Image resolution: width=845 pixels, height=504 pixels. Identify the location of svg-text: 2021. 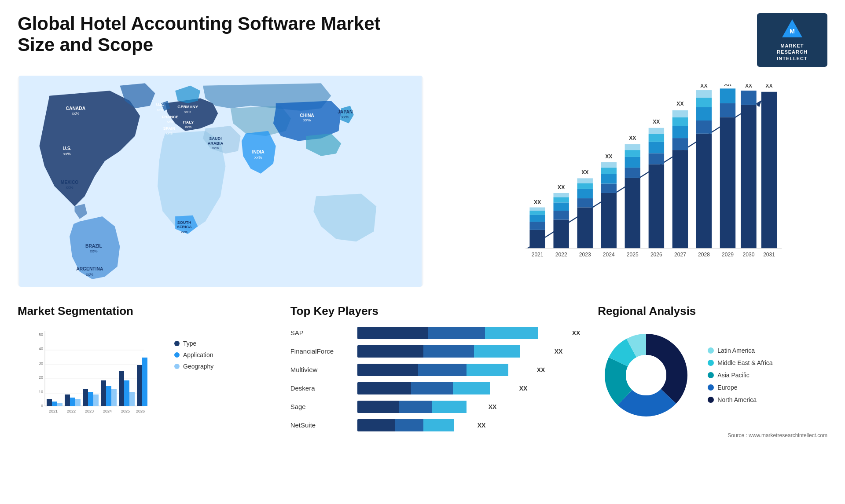
(53, 411).